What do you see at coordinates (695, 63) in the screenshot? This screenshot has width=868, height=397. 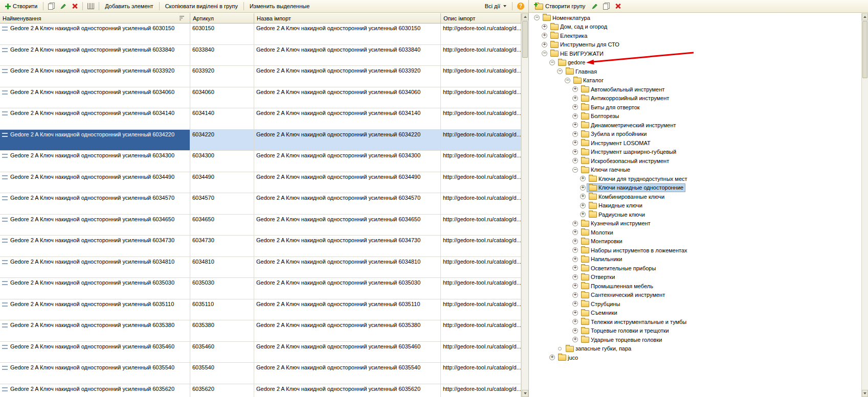 I see `tree-item: −gedore` at bounding box center [695, 63].